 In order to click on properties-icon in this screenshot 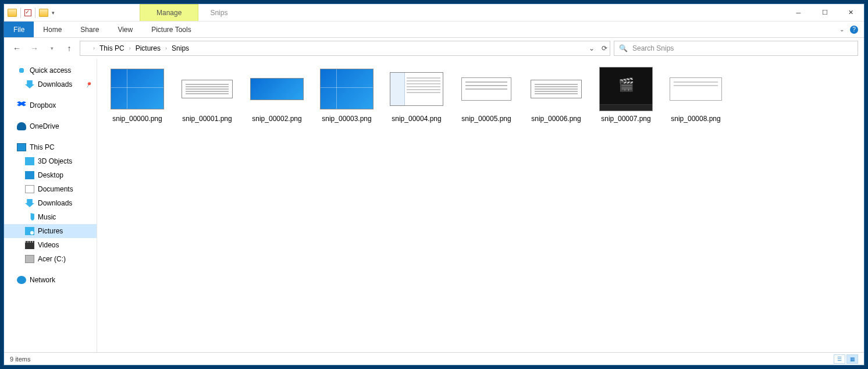, I will do `click(28, 13)`.